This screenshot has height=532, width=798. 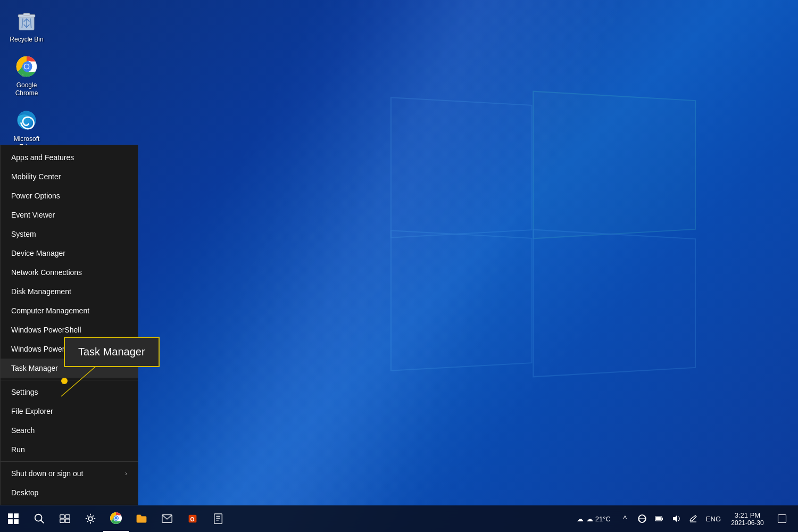 What do you see at coordinates (39, 519) in the screenshot?
I see `taskbar-search-button` at bounding box center [39, 519].